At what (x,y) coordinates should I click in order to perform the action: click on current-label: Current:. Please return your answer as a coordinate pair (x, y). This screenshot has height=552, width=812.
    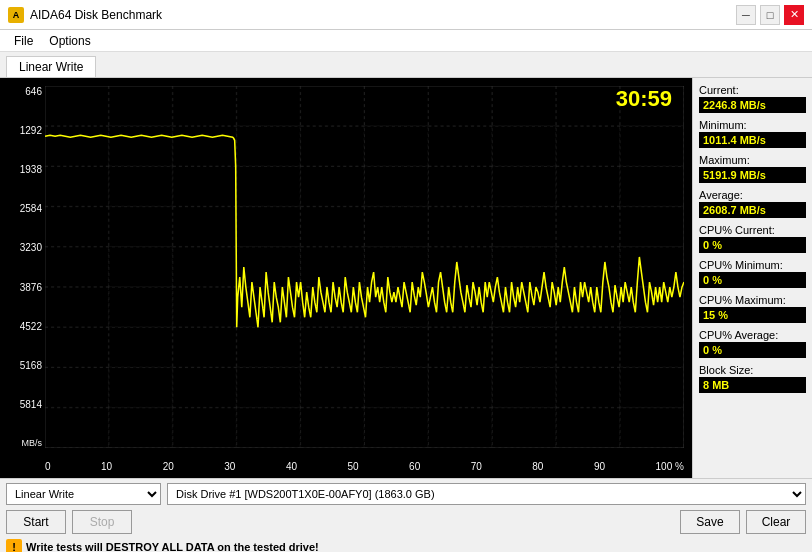
    Looking at the image, I should click on (752, 90).